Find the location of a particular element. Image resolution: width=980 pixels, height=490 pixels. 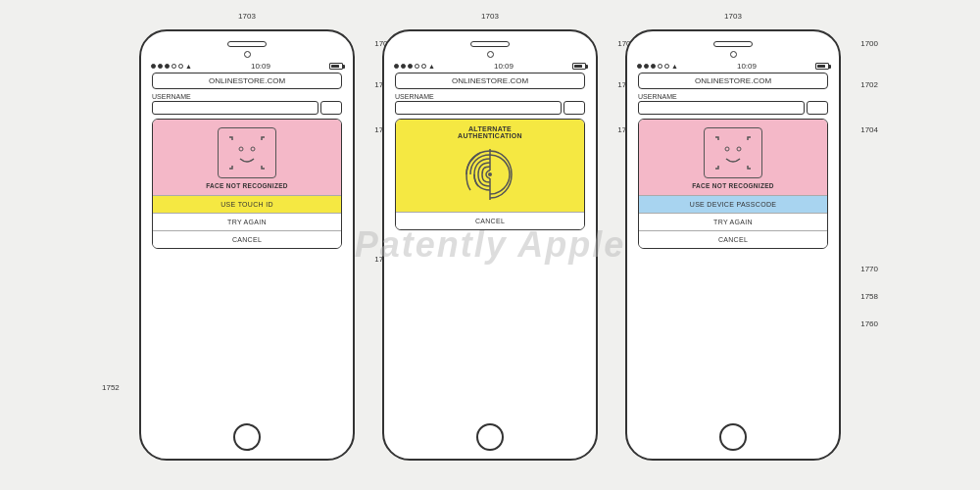

dot2 is located at coordinates (161, 67).